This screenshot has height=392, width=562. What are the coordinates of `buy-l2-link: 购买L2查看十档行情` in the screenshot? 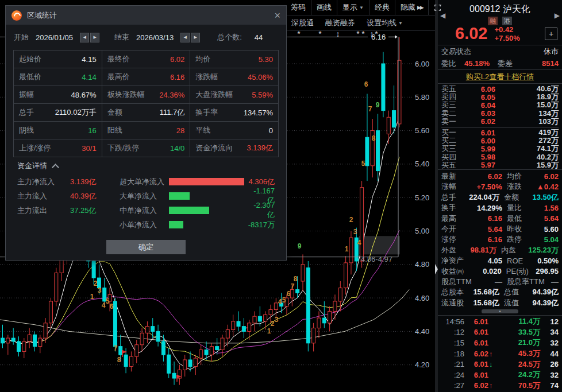 It's located at (500, 77).